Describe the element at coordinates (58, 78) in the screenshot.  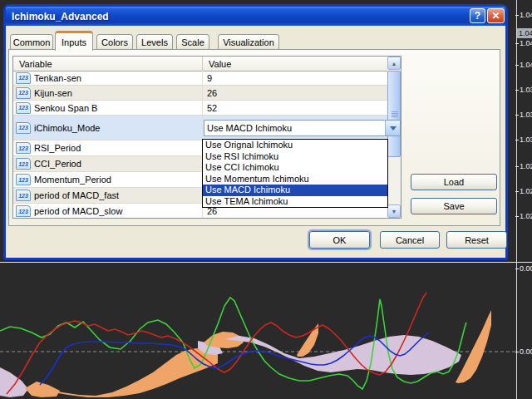
I see `variable-name: Tenkan-sen` at that location.